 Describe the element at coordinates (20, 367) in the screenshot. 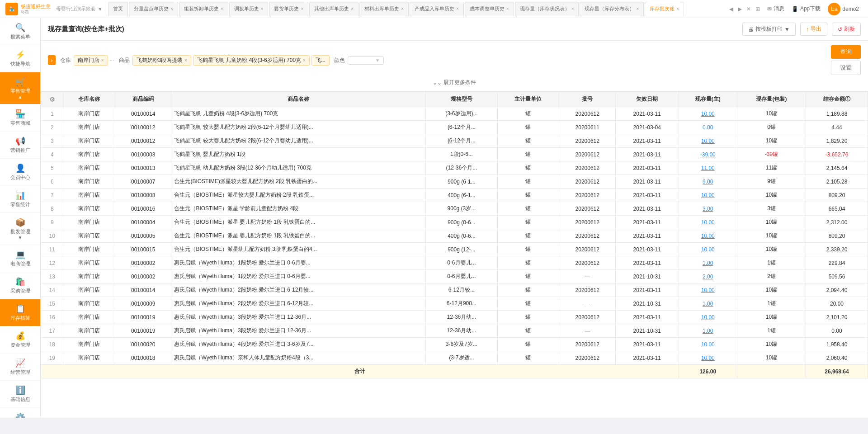

I see `sidebar-item-business: 📈 经营管理` at that location.